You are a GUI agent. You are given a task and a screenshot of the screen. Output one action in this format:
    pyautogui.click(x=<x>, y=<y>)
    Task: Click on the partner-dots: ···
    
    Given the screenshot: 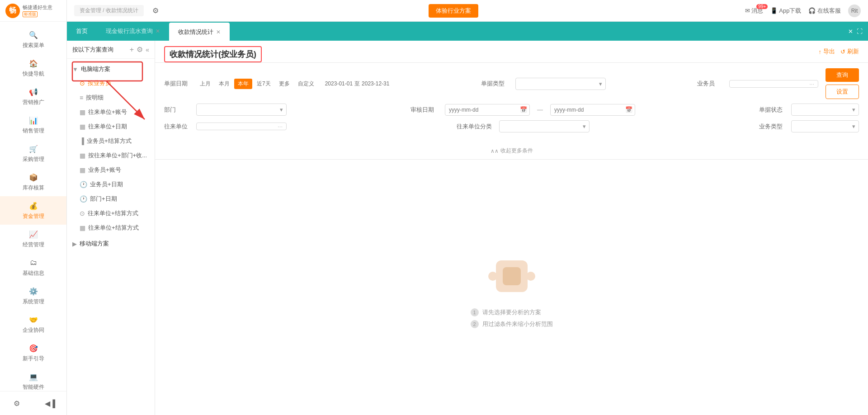 What is the action you would take?
    pyautogui.click(x=280, y=127)
    